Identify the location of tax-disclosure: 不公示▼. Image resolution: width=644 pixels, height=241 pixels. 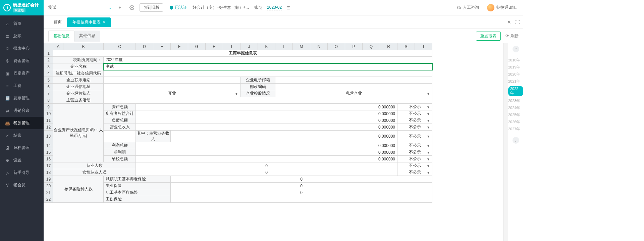
(415, 159).